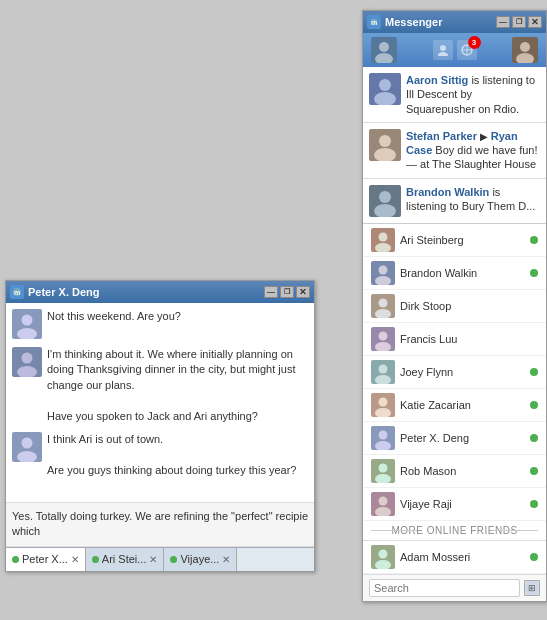  Describe the element at coordinates (462, 557) in the screenshot. I see `friend-name-adam: Adam Mosseri` at that location.